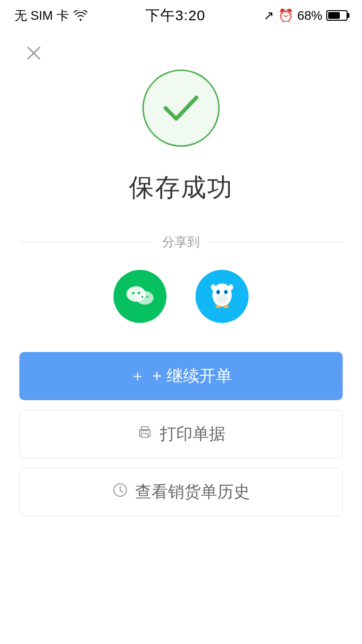 This screenshot has width=362, height=644. What do you see at coordinates (140, 296) in the screenshot?
I see `wechat-share-button` at bounding box center [140, 296].